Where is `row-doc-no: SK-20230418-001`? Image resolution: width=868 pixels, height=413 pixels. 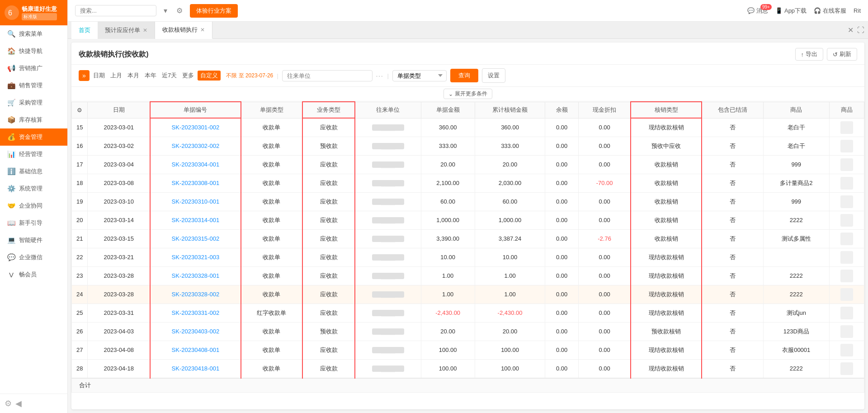
row-doc-no: SK-20230418-001 is located at coordinates (195, 369).